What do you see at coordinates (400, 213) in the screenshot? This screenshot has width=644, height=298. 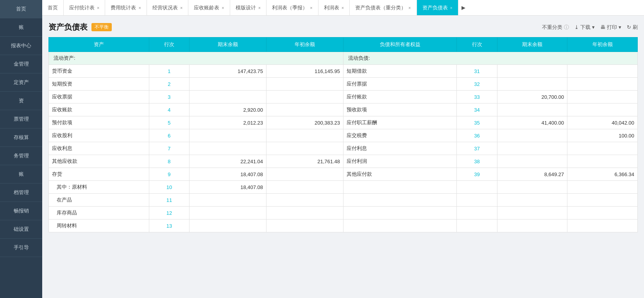 I see `right-name` at bounding box center [400, 213].